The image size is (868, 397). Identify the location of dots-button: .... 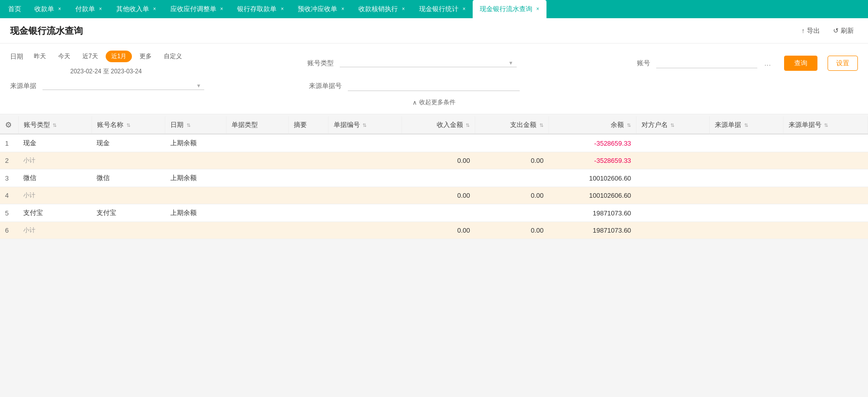
(767, 63).